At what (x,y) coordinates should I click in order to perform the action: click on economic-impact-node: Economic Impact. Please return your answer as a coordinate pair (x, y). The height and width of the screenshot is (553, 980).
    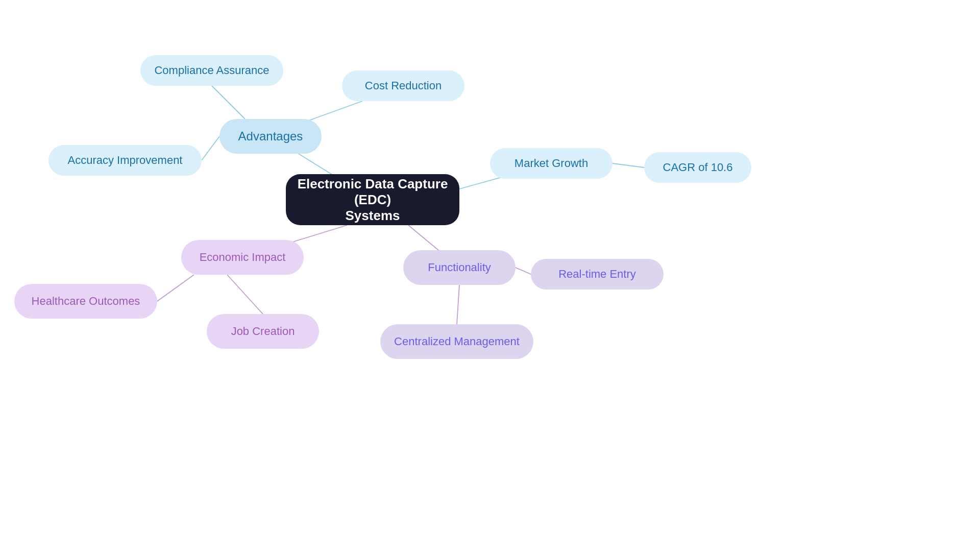
    Looking at the image, I should click on (242, 257).